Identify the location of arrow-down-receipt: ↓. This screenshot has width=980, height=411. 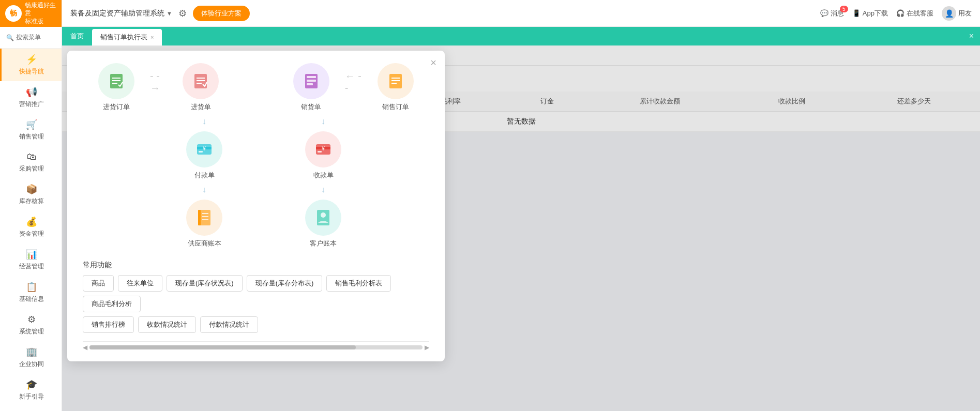
(323, 190).